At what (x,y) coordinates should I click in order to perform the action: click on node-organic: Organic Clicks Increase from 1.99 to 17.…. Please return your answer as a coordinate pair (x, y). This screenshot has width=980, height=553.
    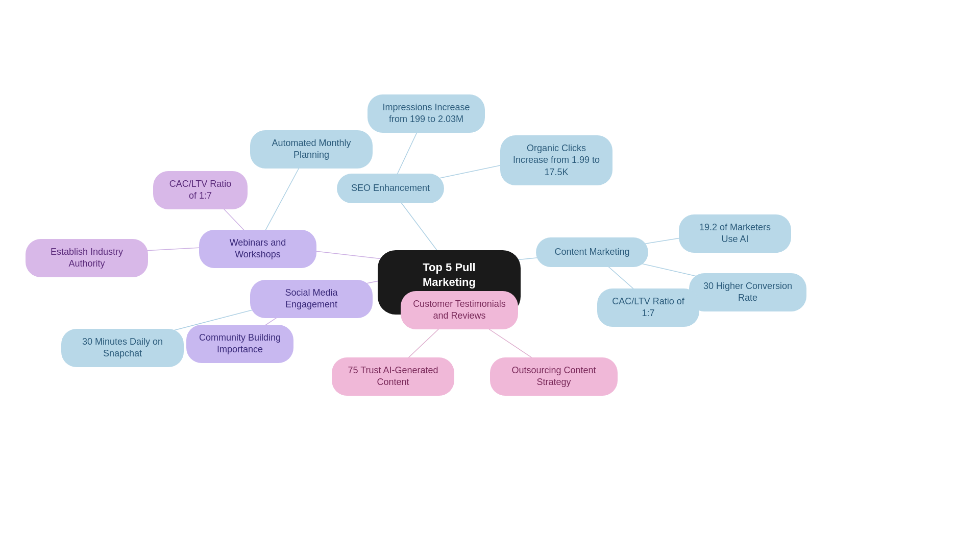
    Looking at the image, I should click on (556, 160).